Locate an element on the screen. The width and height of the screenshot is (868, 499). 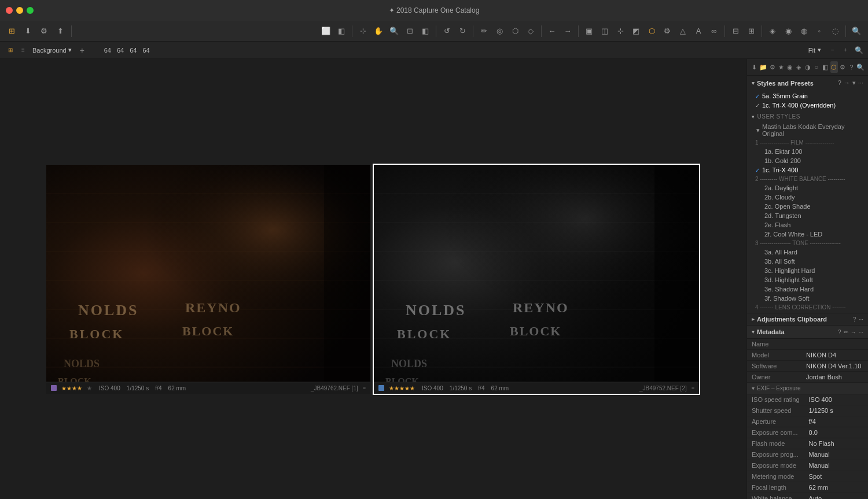
panel-icon-12: ◈ is located at coordinates (773, 31).